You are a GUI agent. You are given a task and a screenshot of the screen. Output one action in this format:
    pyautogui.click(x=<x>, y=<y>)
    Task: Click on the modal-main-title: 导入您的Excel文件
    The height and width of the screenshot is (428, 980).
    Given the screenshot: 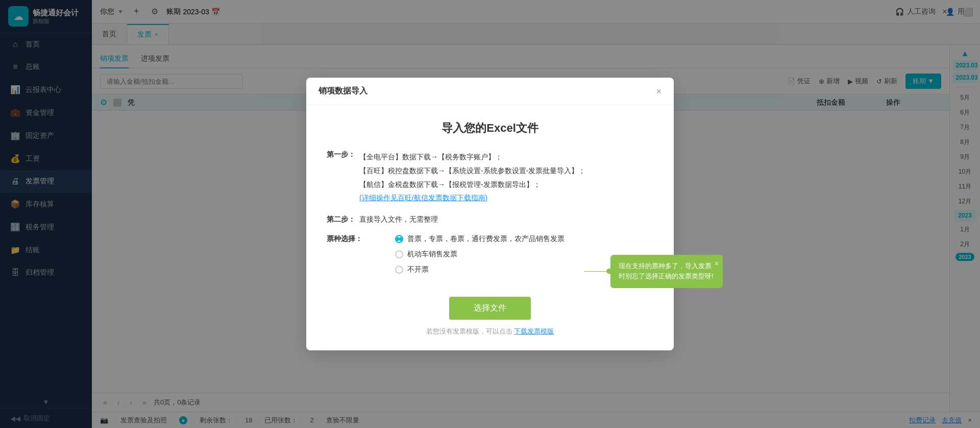 What is the action you would take?
    pyautogui.click(x=490, y=128)
    